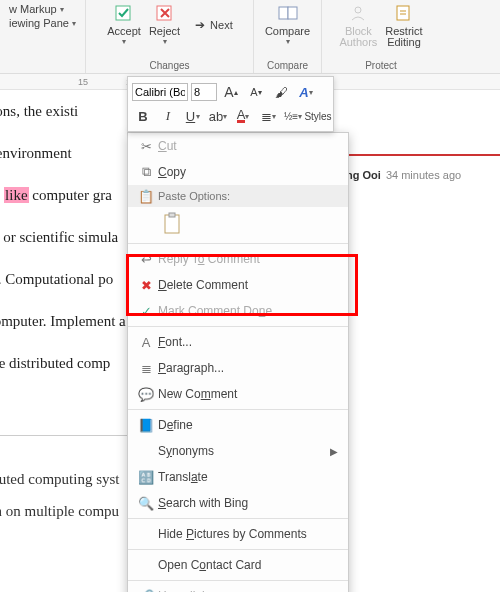 The height and width of the screenshot is (592, 500). Describe the element at coordinates (172, 224) in the screenshot. I see `clipboard-icon` at that location.